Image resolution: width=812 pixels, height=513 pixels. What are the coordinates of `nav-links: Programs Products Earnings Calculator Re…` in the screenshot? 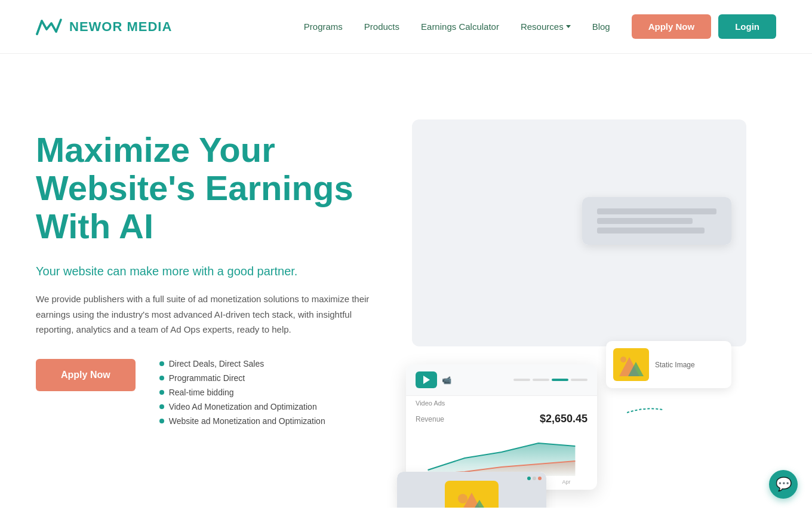 It's located at (457, 27).